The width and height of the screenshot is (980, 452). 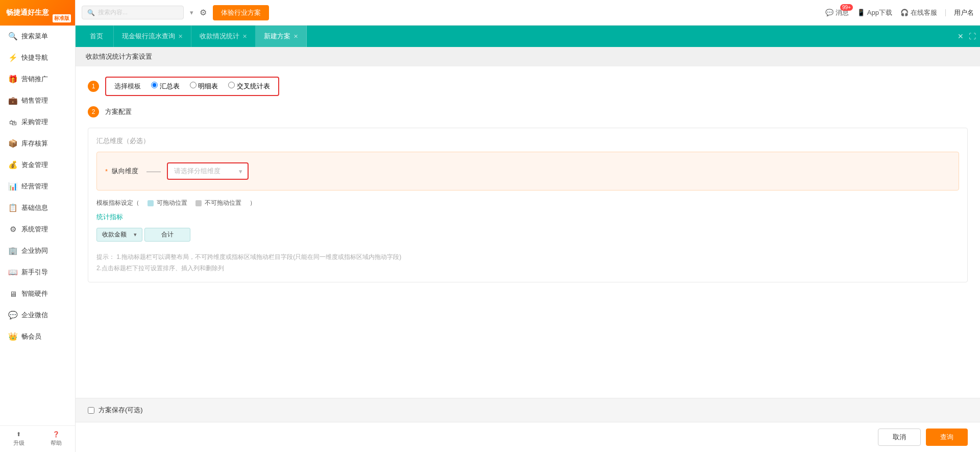 What do you see at coordinates (167, 203) in the screenshot?
I see `draggable-legend: 可拖动位置` at bounding box center [167, 203].